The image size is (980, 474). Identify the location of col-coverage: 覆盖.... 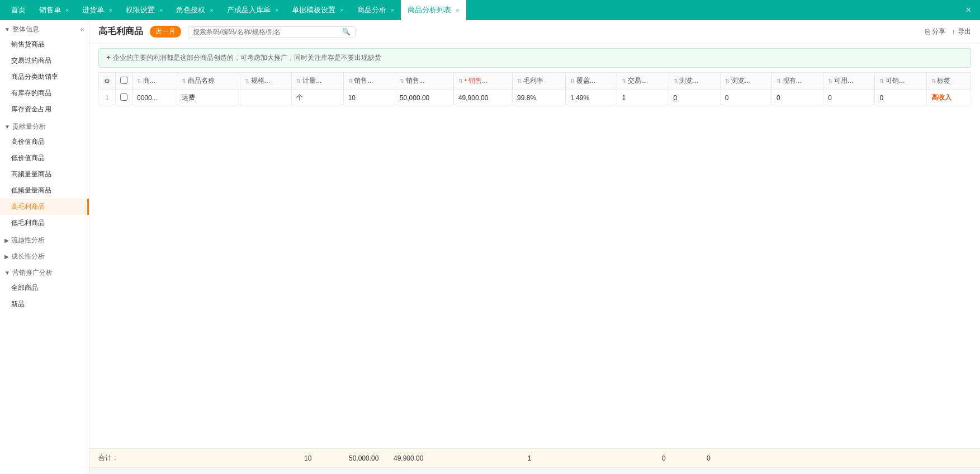
(591, 81).